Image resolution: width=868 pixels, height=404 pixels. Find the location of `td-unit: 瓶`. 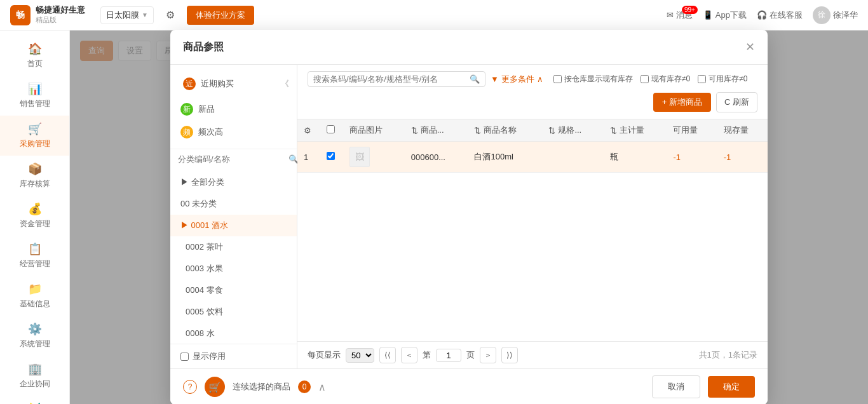

td-unit: 瓶 is located at coordinates (635, 158).